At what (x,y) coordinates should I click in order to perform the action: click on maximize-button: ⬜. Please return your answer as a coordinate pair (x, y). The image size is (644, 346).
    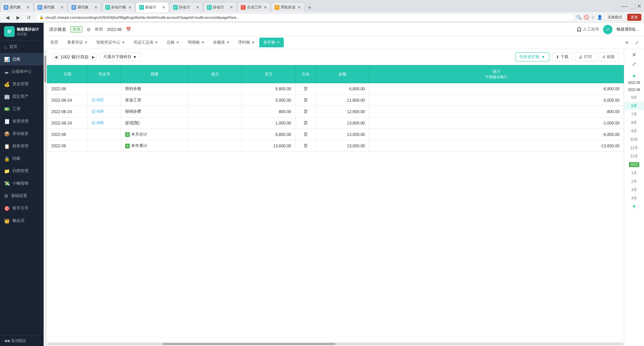
    Looking at the image, I should click on (632, 6).